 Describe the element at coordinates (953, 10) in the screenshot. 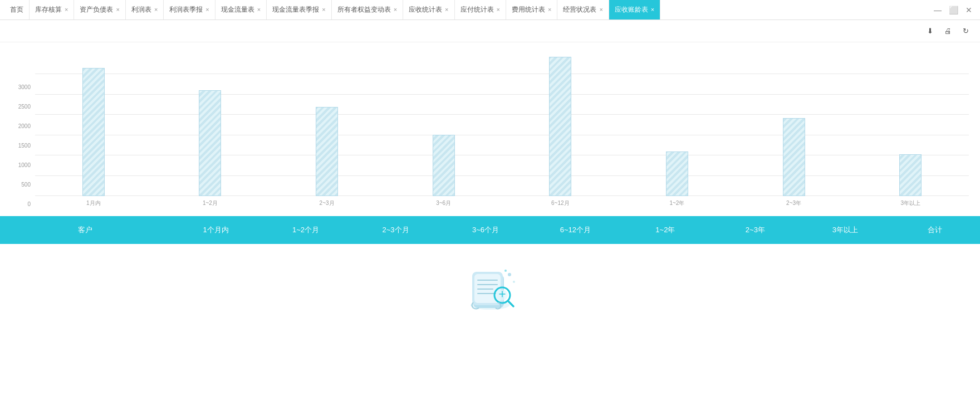

I see `maximize-button: ⬜` at that location.